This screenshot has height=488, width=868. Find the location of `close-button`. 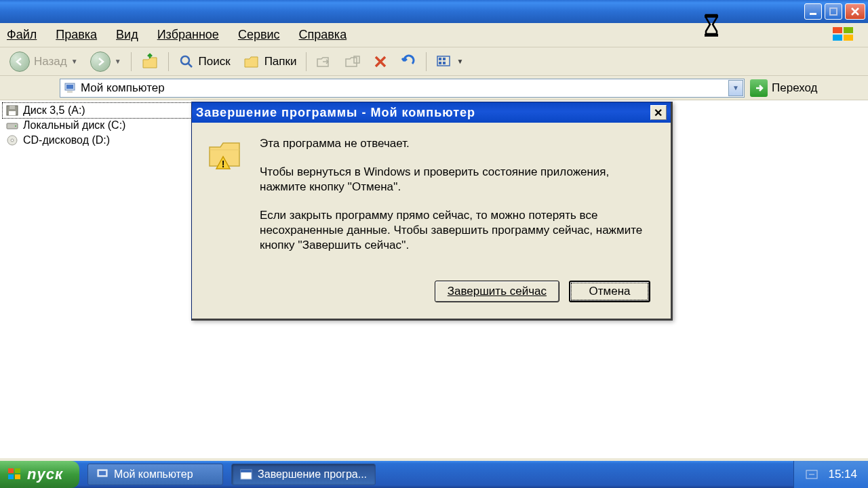

close-button is located at coordinates (855, 12).